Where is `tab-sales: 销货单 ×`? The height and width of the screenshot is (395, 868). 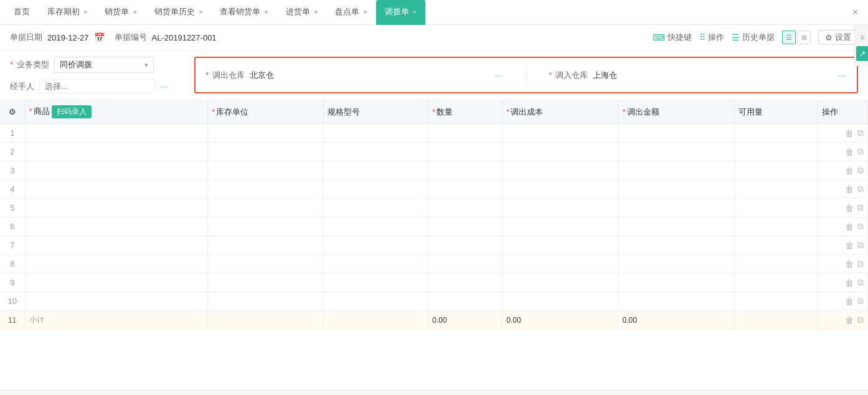
tab-sales: 销货单 × is located at coordinates (121, 12).